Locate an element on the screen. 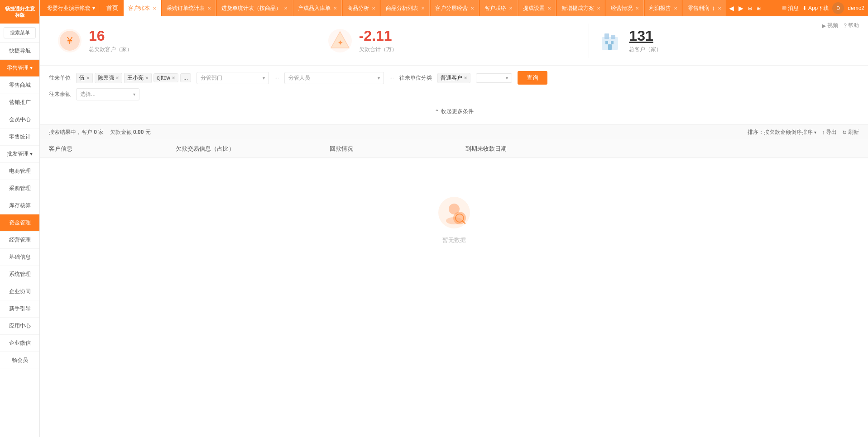  sidebar-item-basic-info: 基础信息 is located at coordinates (20, 257).